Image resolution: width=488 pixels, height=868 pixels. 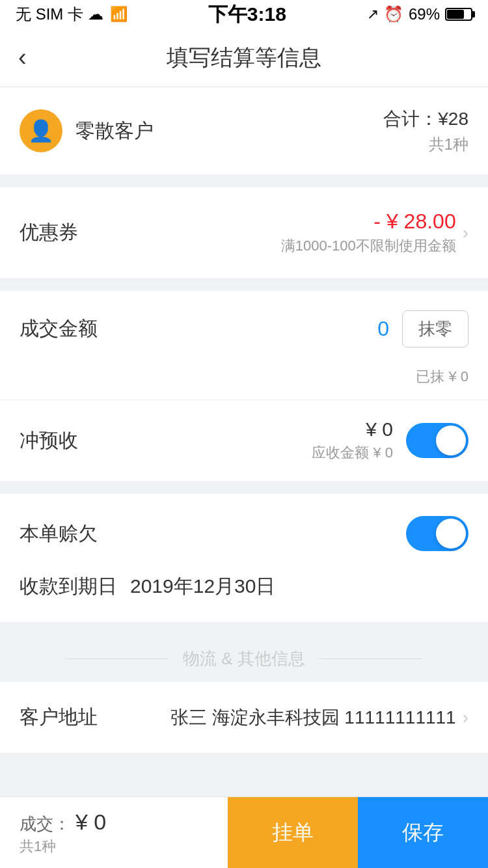 What do you see at coordinates (22, 57) in the screenshot?
I see `back-button: ‹` at bounding box center [22, 57].